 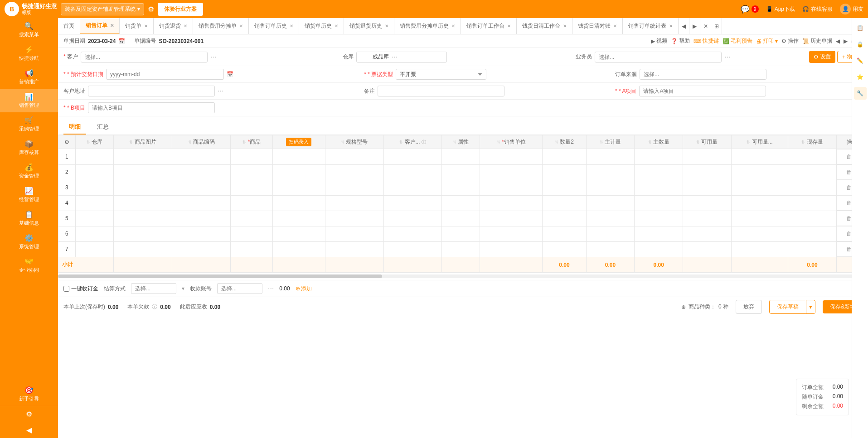 I want to click on next-record-btn: ▶, so click(x=846, y=41).